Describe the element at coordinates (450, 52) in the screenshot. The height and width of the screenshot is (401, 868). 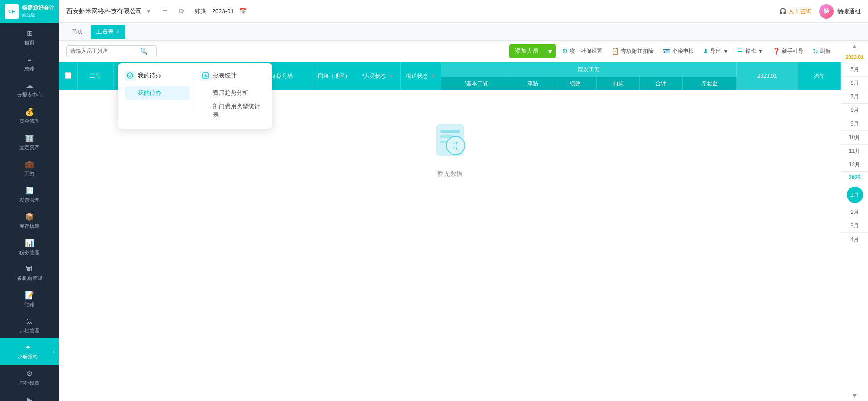
I see `toolbar: 🔍 添加人员 ▼ ⚙ 统一社保设置 📋 专项附加扣除` at that location.